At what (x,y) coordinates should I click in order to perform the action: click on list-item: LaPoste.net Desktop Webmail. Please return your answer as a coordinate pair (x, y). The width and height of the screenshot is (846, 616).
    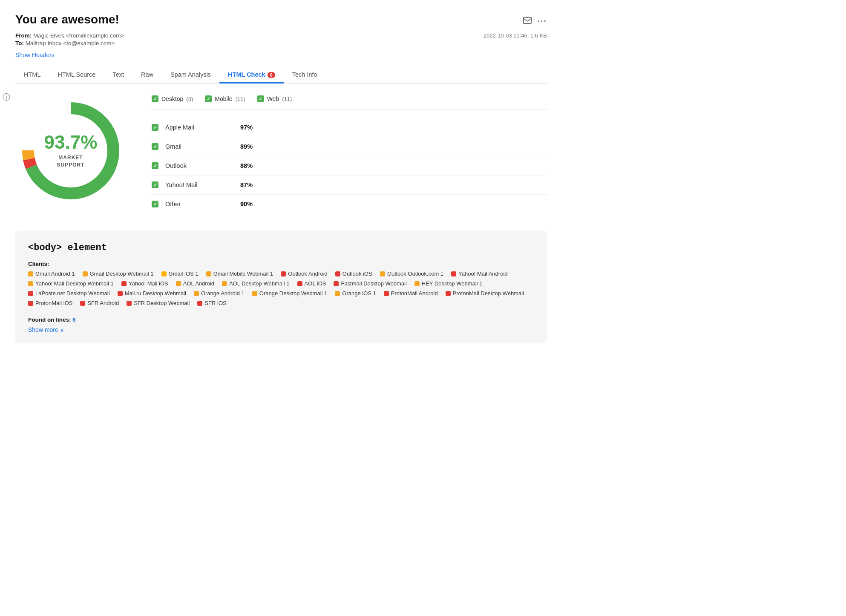
    Looking at the image, I should click on (69, 293).